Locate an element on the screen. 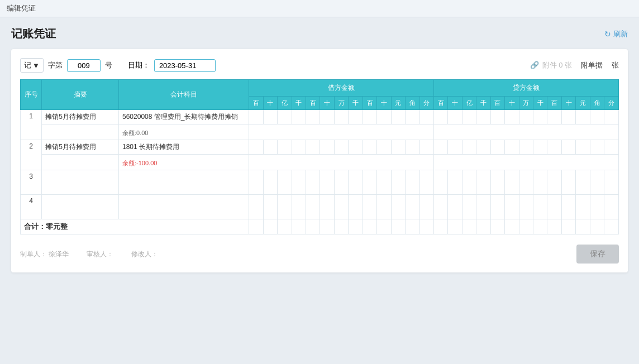 This screenshot has height=364, width=639. row4-c13 is located at coordinates (612, 207).